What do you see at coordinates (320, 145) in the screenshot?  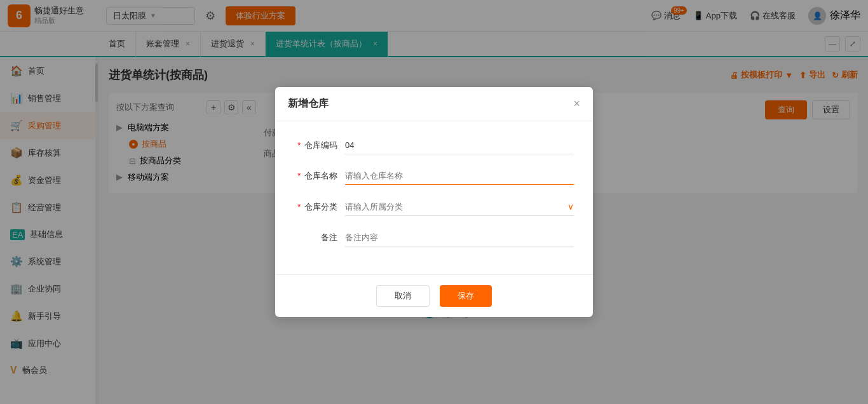 I see `code-label: * 仓库编码` at bounding box center [320, 145].